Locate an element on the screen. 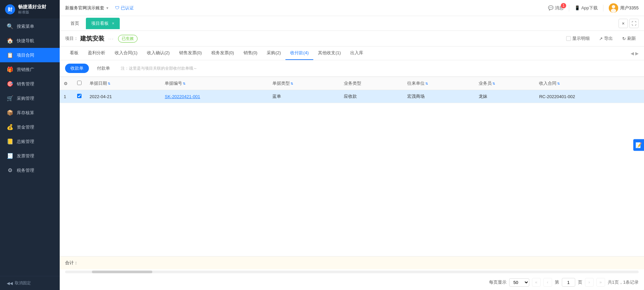  row-income-contract: RC-20220401-002 is located at coordinates (590, 96).